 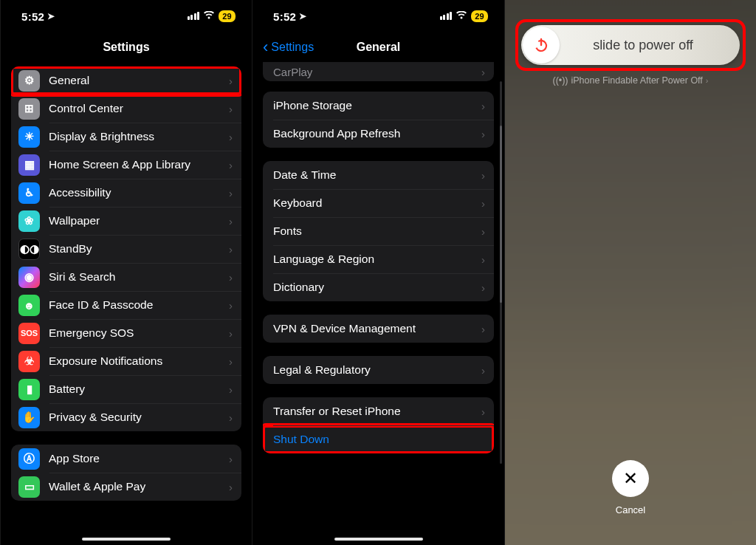 What do you see at coordinates (126, 417) in the screenshot?
I see `row-privacy: ✋Privacy & Security›` at bounding box center [126, 417].